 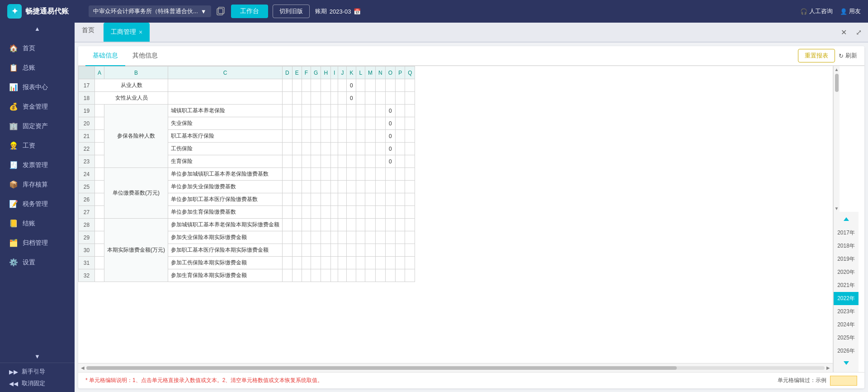 What do you see at coordinates (37, 243) in the screenshot?
I see `sidebar-item-archive: 🗂️ 归档管理` at bounding box center [37, 243].